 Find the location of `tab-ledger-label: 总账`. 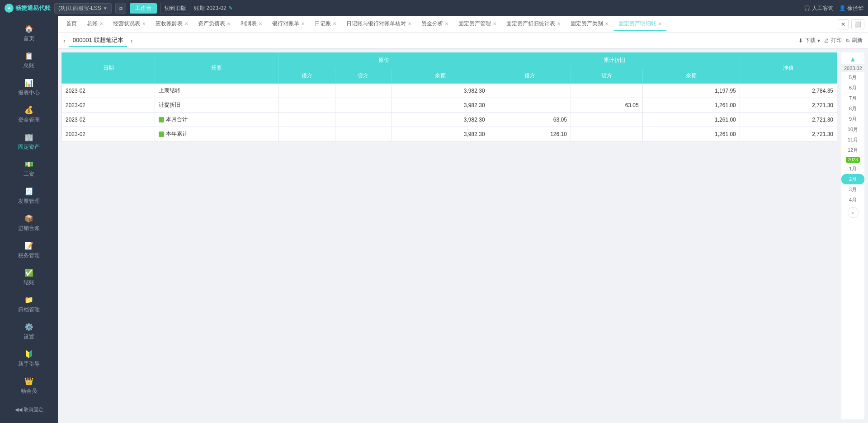

tab-ledger-label: 总账 is located at coordinates (92, 24).